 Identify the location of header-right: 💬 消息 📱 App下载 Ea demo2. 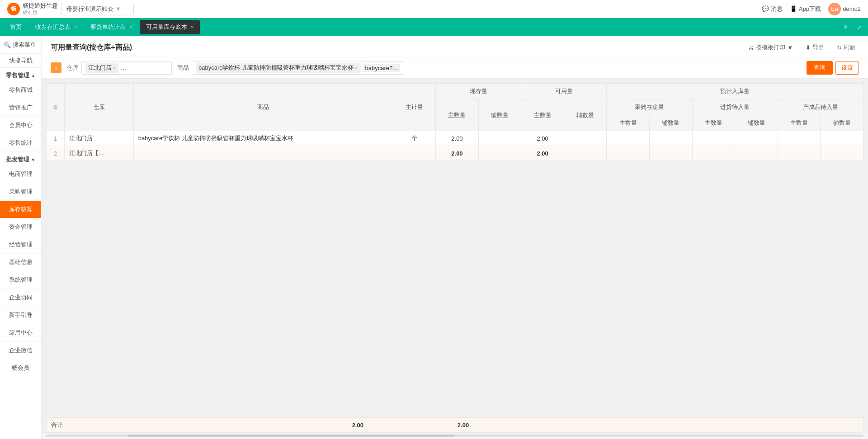
(811, 9).